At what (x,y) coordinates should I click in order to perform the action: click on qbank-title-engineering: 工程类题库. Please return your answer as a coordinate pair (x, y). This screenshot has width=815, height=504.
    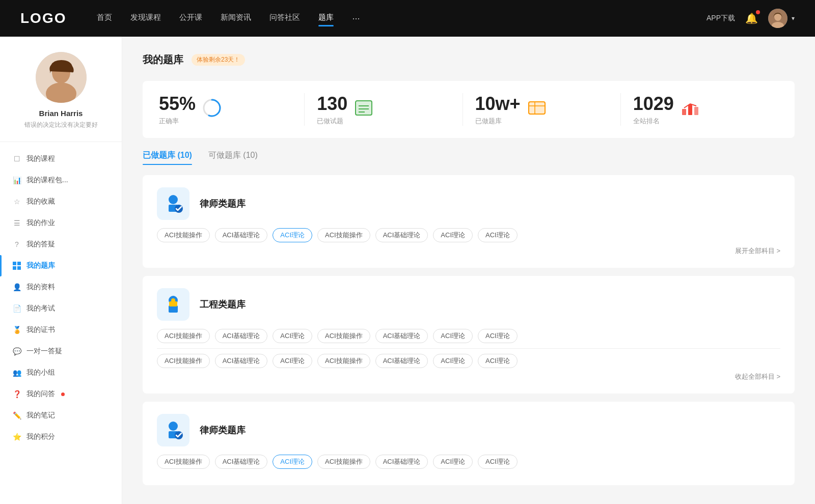
    Looking at the image, I should click on (223, 304).